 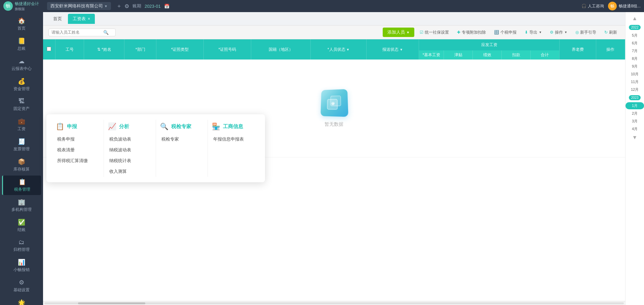 I want to click on ledger-icon: 📒, so click(x=22, y=41).